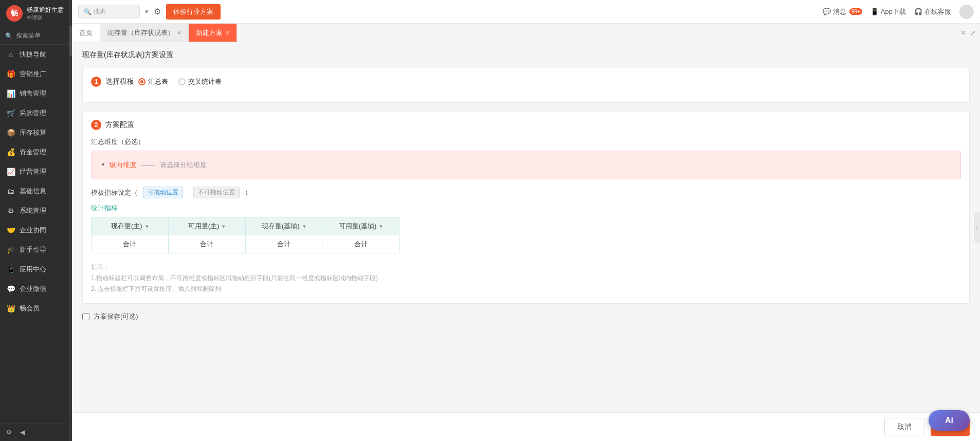  I want to click on tab-home-label: 首页, so click(86, 33).